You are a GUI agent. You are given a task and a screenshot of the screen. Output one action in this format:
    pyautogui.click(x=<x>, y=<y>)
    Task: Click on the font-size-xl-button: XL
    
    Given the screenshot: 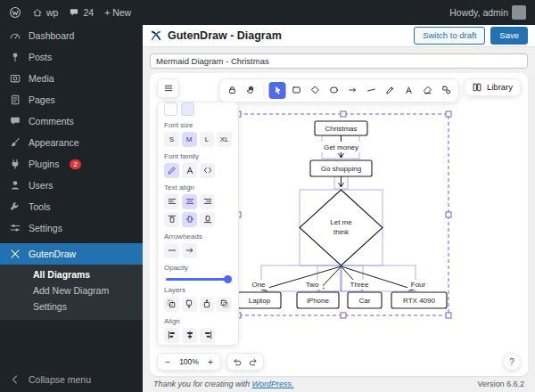 What is the action you would take?
    pyautogui.click(x=225, y=139)
    